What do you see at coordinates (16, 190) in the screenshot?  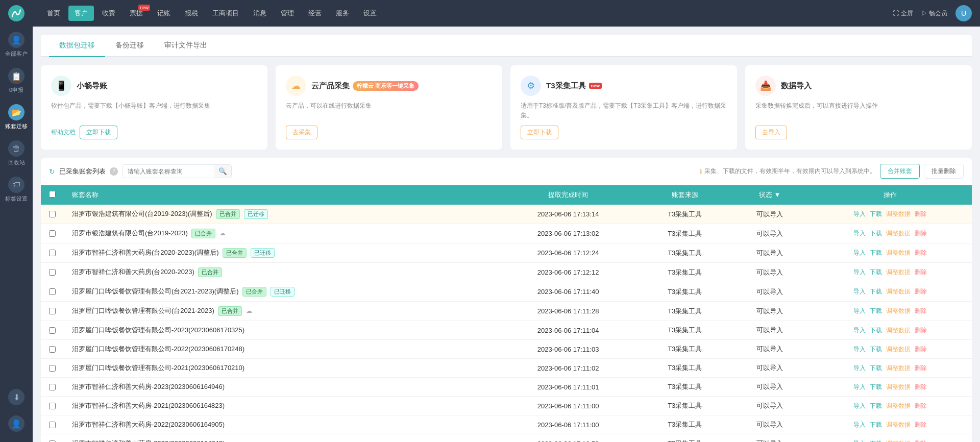 I see `sidebar-item-tag-settings: 🏷 标签设置` at bounding box center [16, 190].